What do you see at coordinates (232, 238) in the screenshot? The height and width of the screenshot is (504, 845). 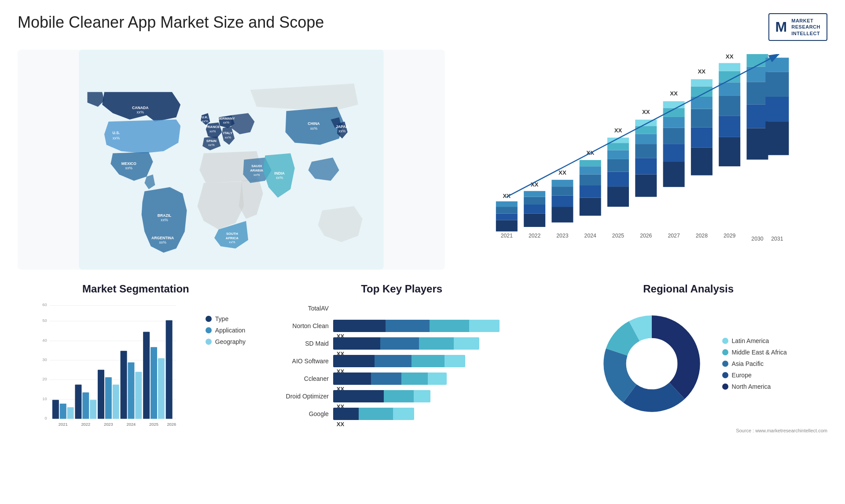 I see `svg-text: AFRICA` at bounding box center [232, 238].